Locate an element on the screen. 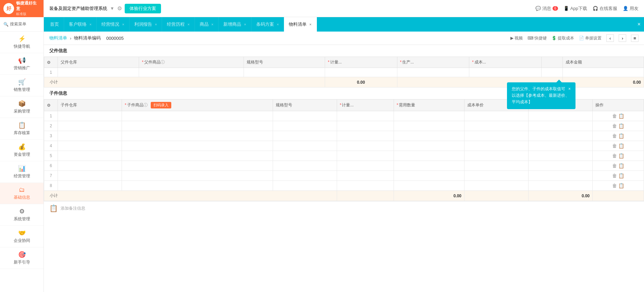  copy-row-2-button: 📋 is located at coordinates (621, 126).